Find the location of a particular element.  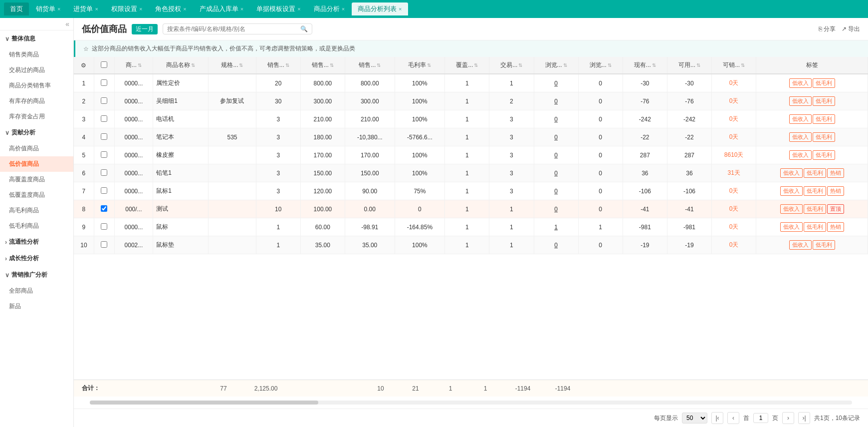

col-coverage: 覆盖...⇅ is located at coordinates (467, 65).